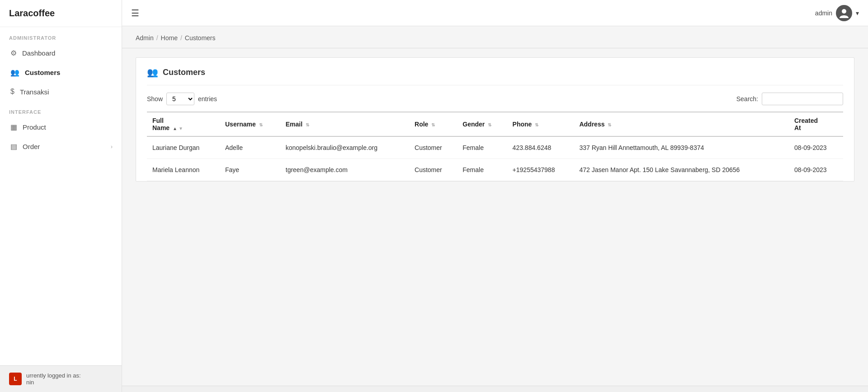 Image resolution: width=868 pixels, height=392 pixels. What do you see at coordinates (433, 124) in the screenshot?
I see `col-role: Role ⇅` at bounding box center [433, 124].